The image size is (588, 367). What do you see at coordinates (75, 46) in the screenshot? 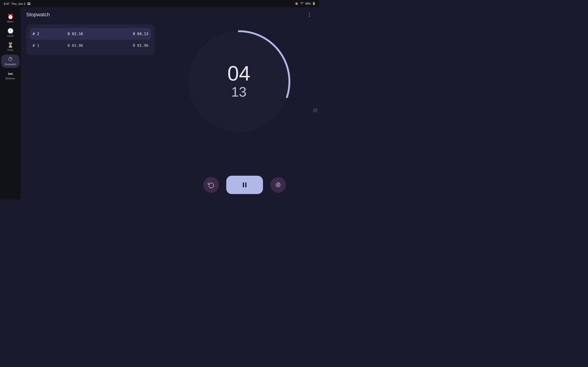
I see `lap-time-1: 0 01.96` at bounding box center [75, 46].